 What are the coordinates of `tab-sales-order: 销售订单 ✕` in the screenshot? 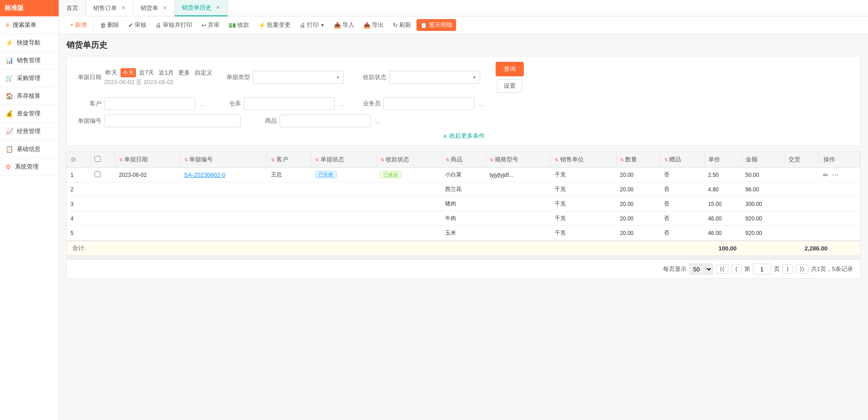 It's located at (110, 8).